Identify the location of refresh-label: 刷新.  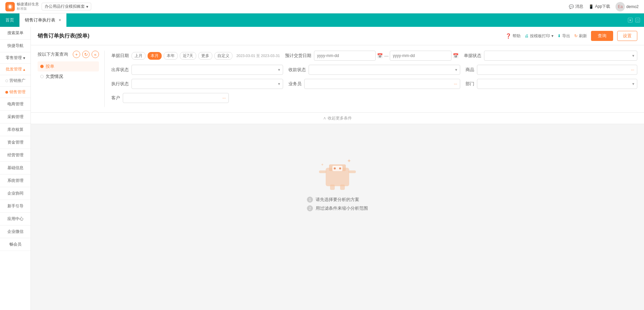
(583, 36).